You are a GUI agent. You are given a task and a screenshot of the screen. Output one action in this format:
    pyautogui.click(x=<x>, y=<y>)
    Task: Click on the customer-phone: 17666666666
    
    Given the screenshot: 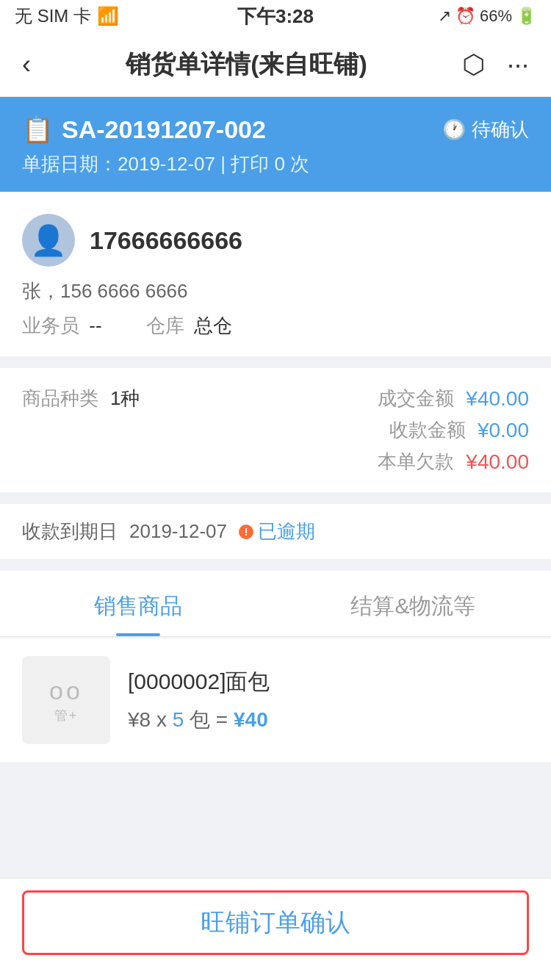 What is the action you would take?
    pyautogui.click(x=166, y=241)
    